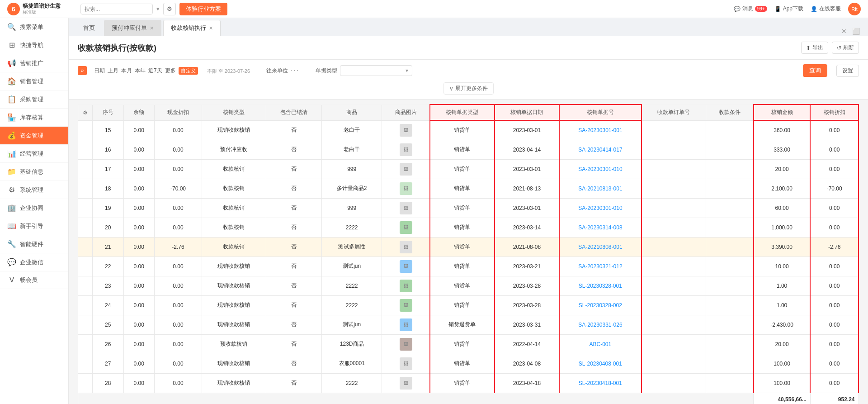 This screenshot has height=404, width=868. Describe the element at coordinates (89, 28) in the screenshot. I see `tab-home: 首页` at that location.